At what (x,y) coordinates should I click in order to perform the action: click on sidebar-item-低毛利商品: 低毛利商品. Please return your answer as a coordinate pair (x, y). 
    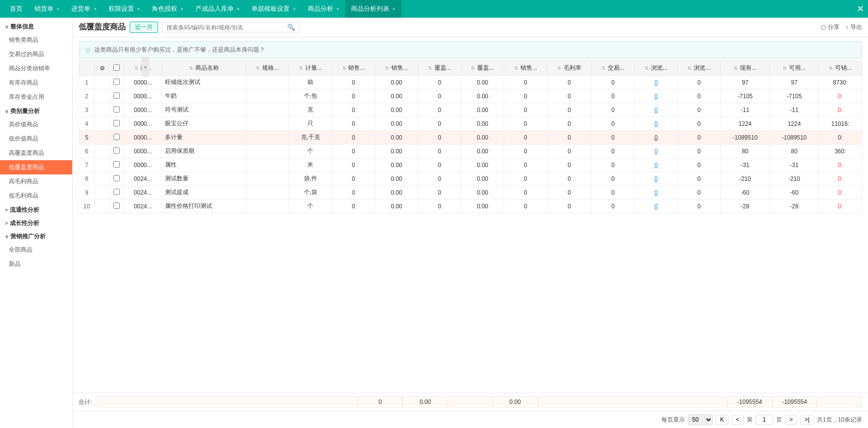
    Looking at the image, I should click on (36, 196).